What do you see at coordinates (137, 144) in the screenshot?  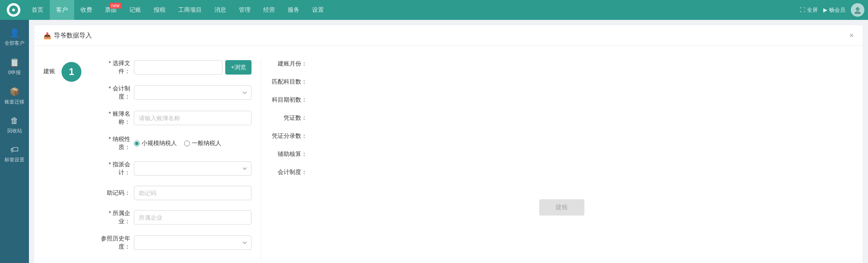 I see `radio-small-input` at bounding box center [137, 144].